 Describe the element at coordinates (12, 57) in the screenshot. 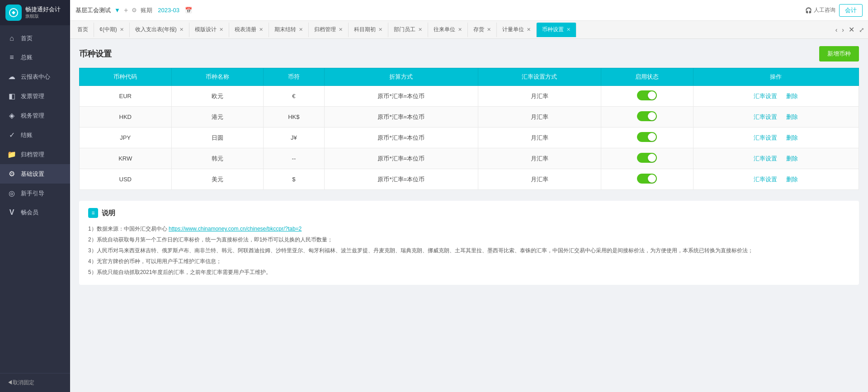

I see `ledger-icon: ≡` at that location.